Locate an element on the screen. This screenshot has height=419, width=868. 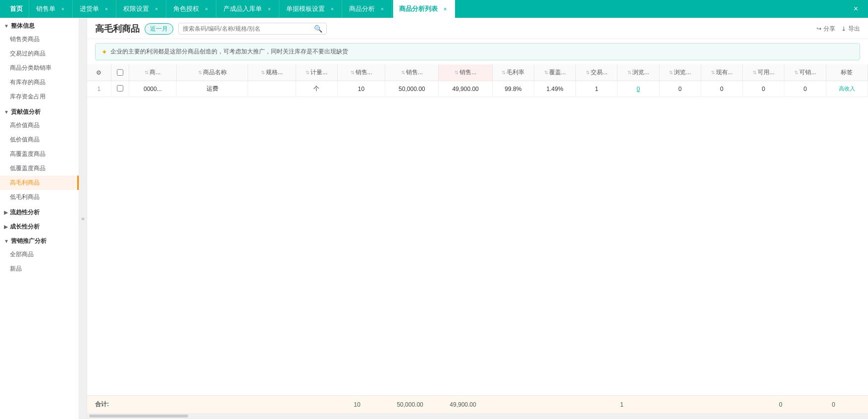
col-current-stock: ⇅ 现有... is located at coordinates (721, 73).